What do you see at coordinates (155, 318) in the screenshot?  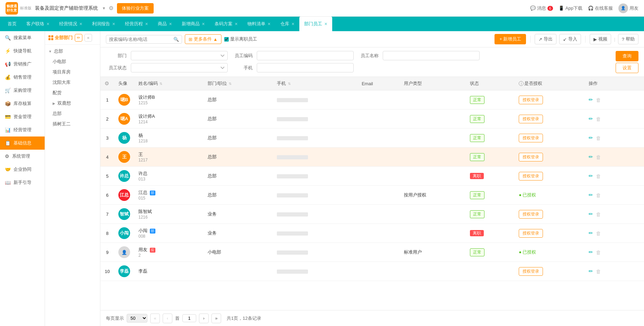 I see `first-page-button: «` at bounding box center [155, 318].